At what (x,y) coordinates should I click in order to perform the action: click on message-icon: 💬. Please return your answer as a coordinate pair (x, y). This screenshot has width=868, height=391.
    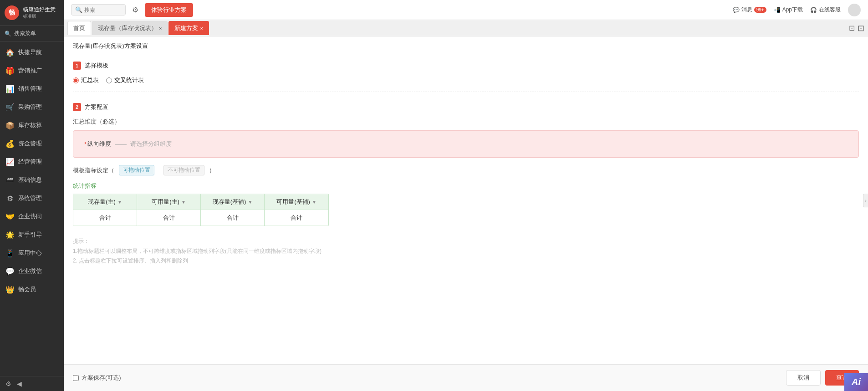
    Looking at the image, I should click on (736, 10).